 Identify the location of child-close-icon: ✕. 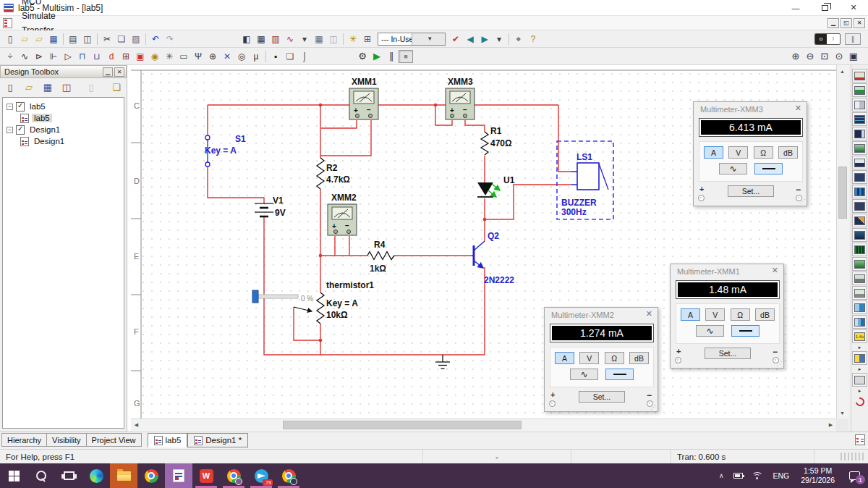
(859, 23).